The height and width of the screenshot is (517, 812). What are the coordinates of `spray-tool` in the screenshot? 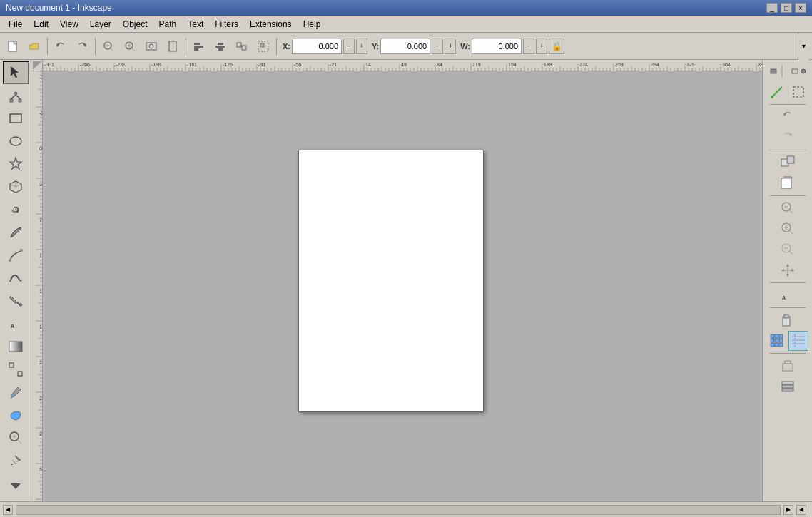 It's located at (16, 461).